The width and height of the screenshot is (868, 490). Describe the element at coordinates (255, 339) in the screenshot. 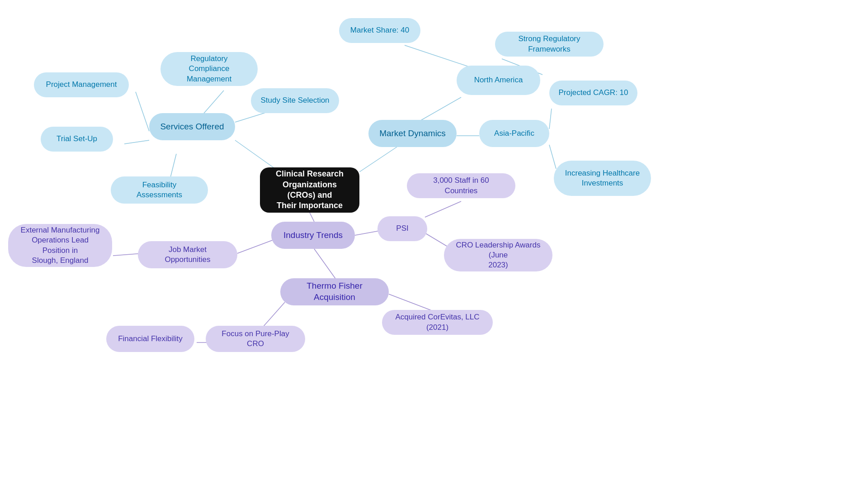

I see `focus-pure-label: Focus on Pure-Play CRO` at that location.